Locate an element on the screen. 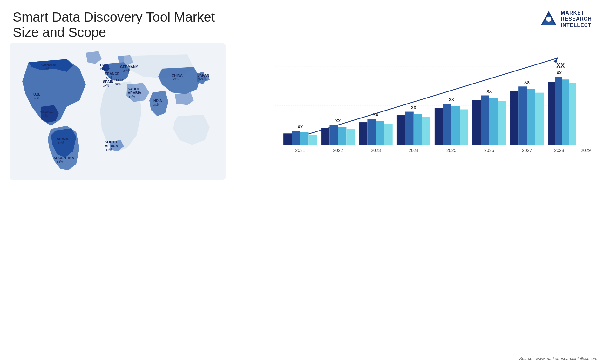 The image size is (610, 364). svg-text: CHINA is located at coordinates (177, 75).